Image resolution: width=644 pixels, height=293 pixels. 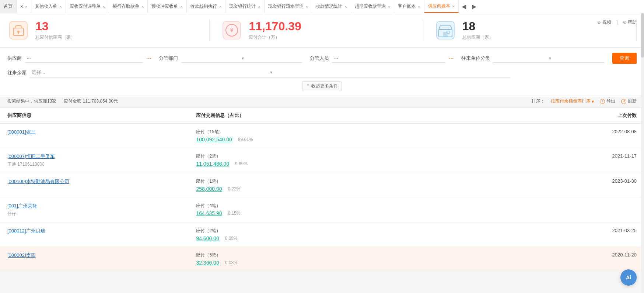 What do you see at coordinates (104, 7) in the screenshot?
I see `close-tab-adjustment: ×` at bounding box center [104, 7].